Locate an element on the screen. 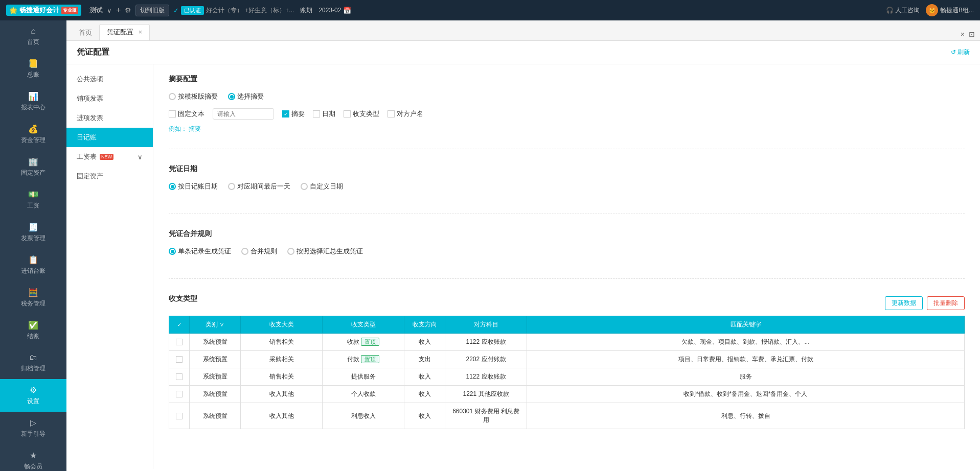  th-big-type: 收支大类 is located at coordinates (282, 325).